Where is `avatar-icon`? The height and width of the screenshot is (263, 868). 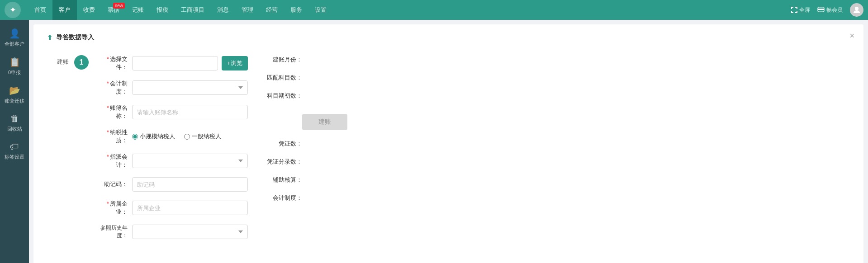
avatar-icon is located at coordinates (857, 10).